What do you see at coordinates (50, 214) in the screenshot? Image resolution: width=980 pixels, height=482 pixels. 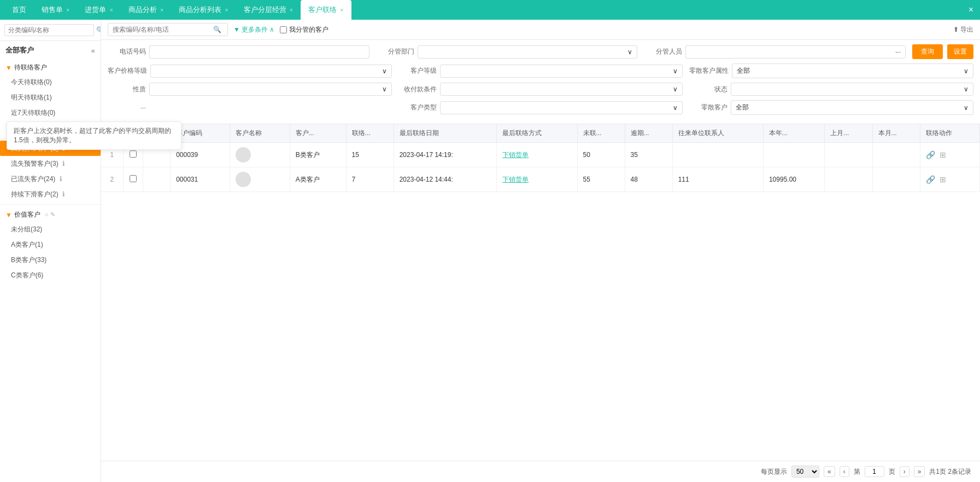 I see `sidebar-value-group-icons: ○ ✎` at bounding box center [50, 214].